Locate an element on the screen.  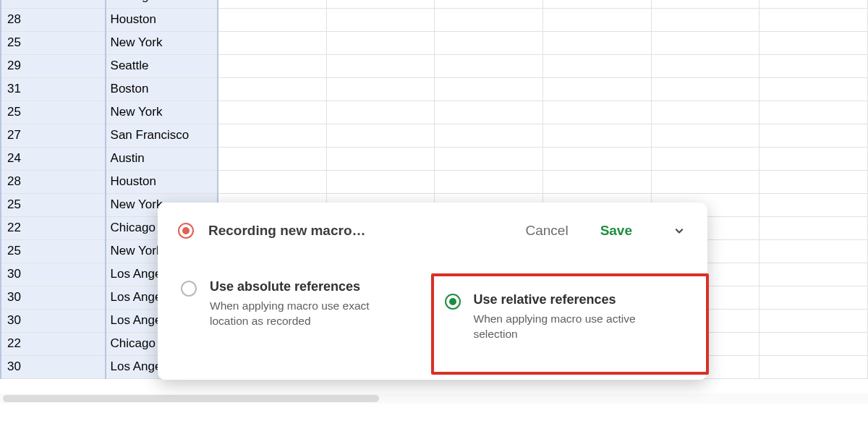
option-absolute-references: Use absolute references When applying ma… is located at coordinates (301, 317).